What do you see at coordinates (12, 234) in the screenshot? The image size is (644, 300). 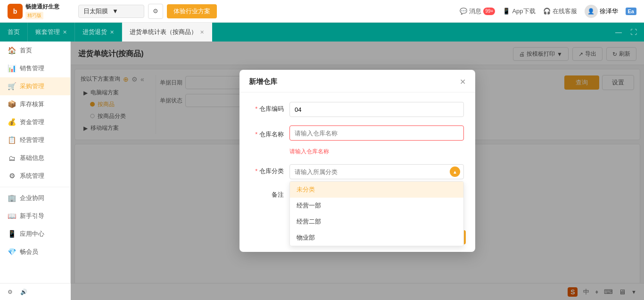 I see `appcenter-icon: 📱` at bounding box center [12, 234].